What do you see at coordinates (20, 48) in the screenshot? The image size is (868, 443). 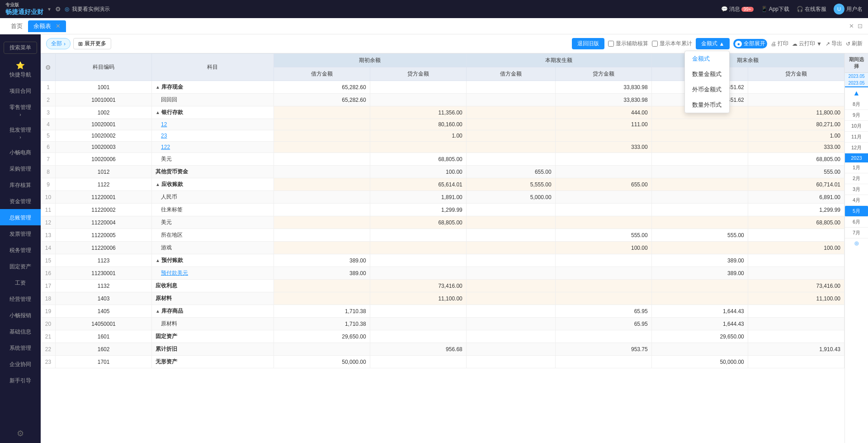 I see `search-menu-btn: 搜索菜单` at bounding box center [20, 48].